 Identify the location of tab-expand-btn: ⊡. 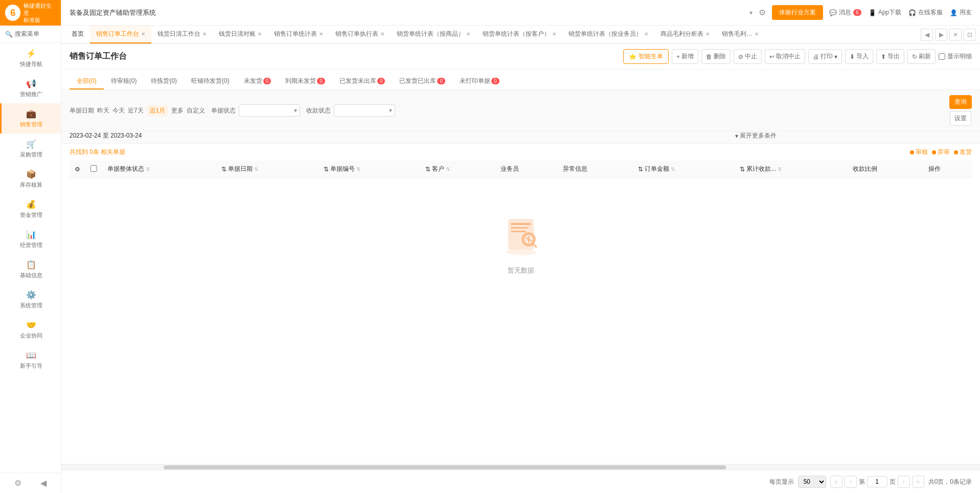
(970, 35).